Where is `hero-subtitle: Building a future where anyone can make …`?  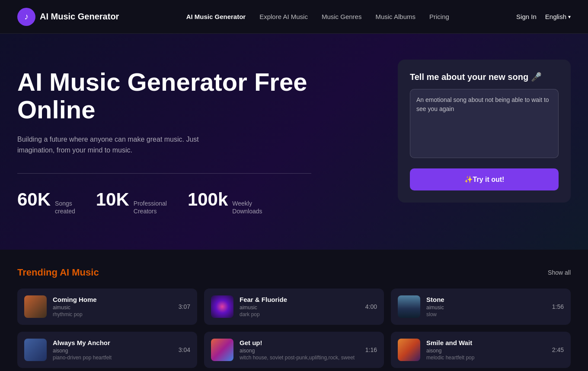 hero-subtitle: Building a future where anyone can make … is located at coordinates (121, 145).